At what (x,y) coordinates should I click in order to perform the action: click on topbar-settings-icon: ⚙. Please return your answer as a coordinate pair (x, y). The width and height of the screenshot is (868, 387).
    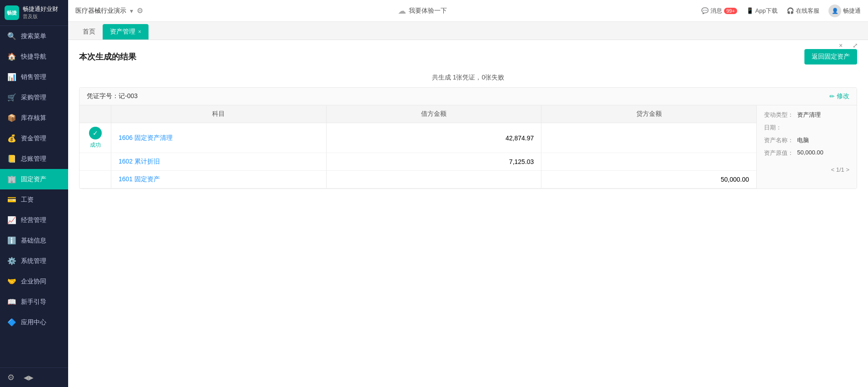
    Looking at the image, I should click on (140, 11).